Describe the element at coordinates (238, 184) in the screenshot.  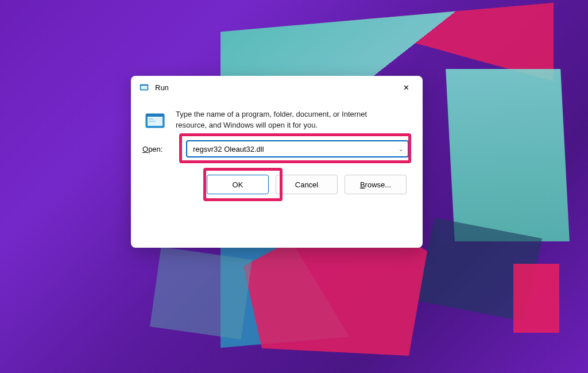
I see `ok-button: OK` at that location.